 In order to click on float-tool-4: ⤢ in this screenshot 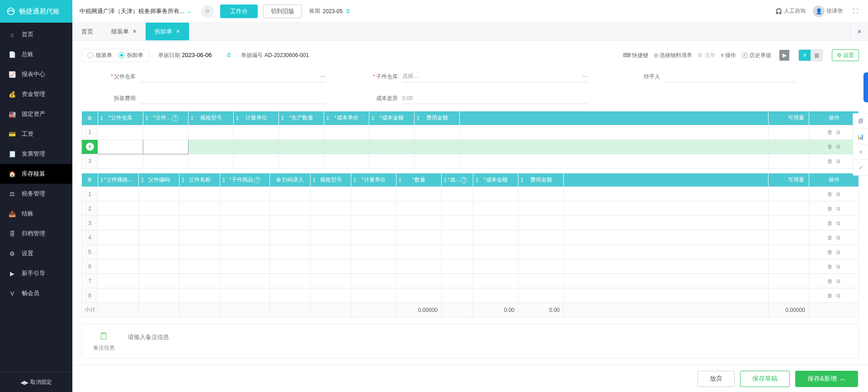, I will do `click(861, 167)`.